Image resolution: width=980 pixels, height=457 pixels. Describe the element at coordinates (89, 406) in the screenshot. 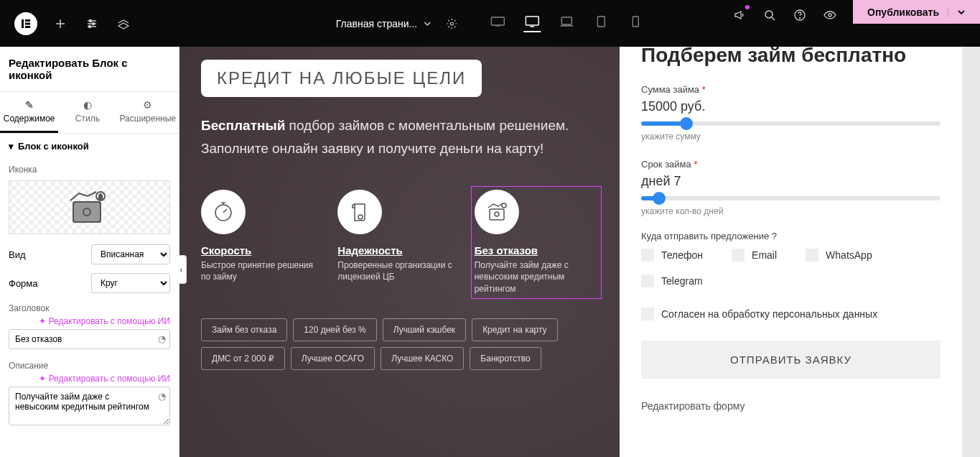

I see `textarea-description` at that location.